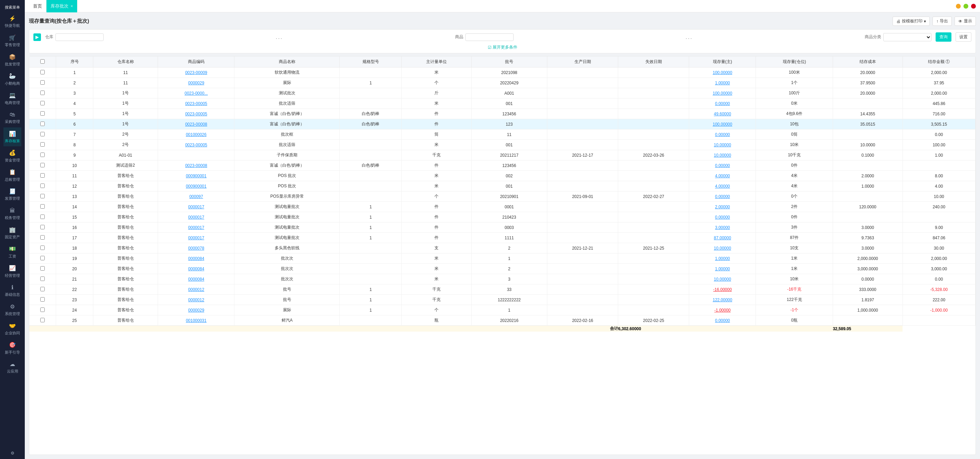 The height and width of the screenshot is (459, 980). What do you see at coordinates (12, 98) in the screenshot?
I see `sidebar-item-电商管理: 💻电商管理` at bounding box center [12, 98].